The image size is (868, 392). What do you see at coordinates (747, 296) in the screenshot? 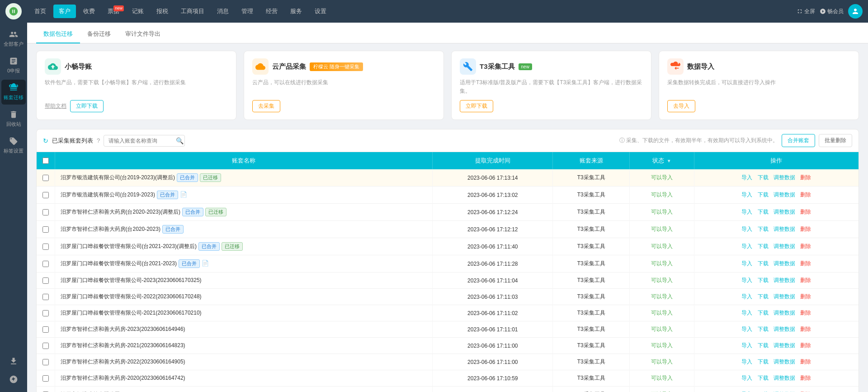
I see `action-import-8: 导入` at bounding box center [747, 296].